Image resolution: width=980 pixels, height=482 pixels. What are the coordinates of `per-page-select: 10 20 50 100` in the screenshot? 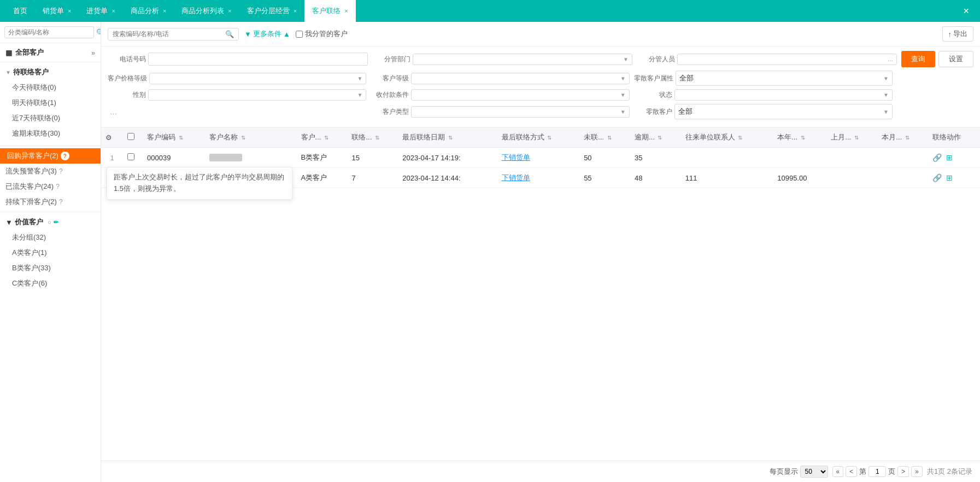 It's located at (814, 472).